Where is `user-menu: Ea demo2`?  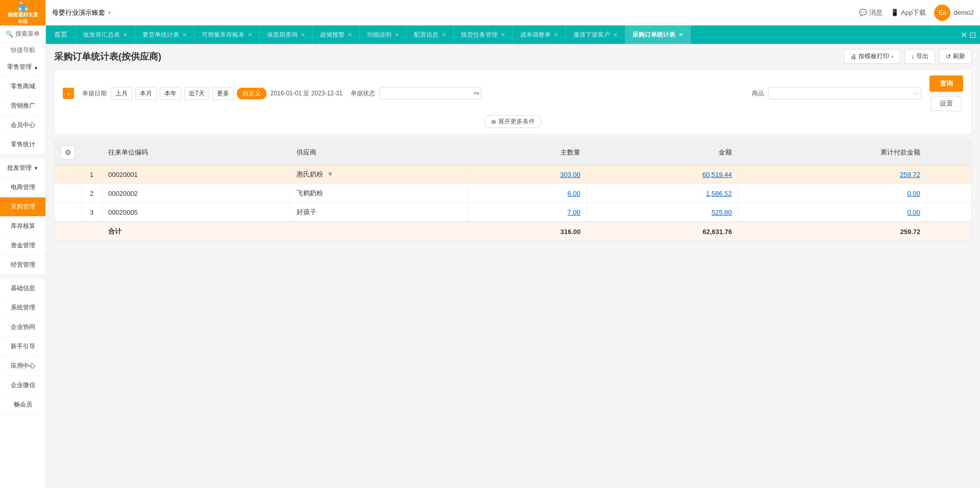 user-menu: Ea demo2 is located at coordinates (954, 13).